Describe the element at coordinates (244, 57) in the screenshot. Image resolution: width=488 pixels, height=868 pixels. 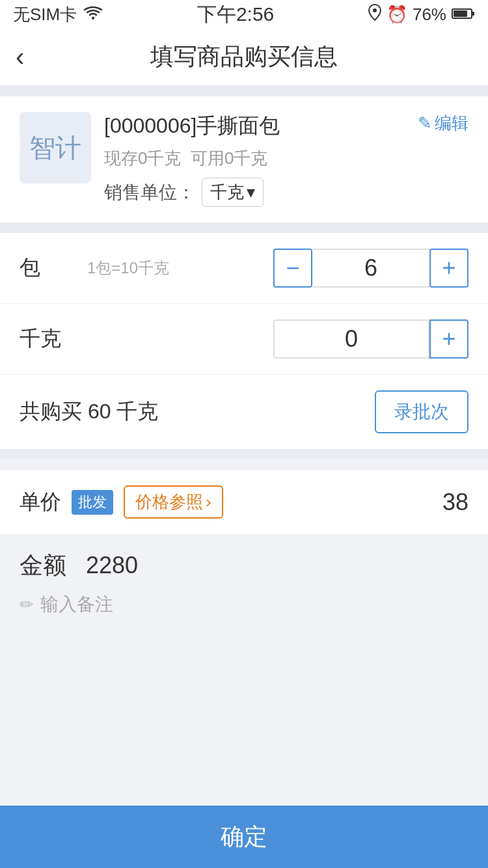
I see `nav-bar: ‹ 填写商品购买信息` at that location.